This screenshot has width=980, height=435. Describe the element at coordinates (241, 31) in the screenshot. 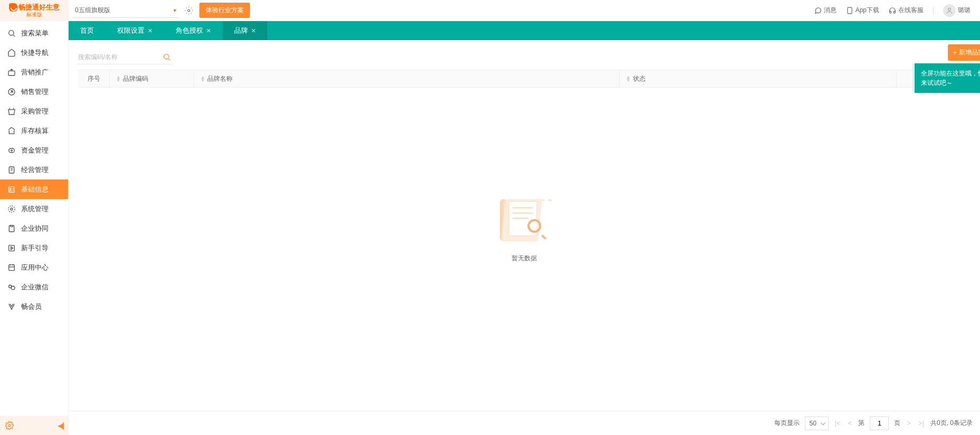

I see `tab-label: 品牌` at that location.